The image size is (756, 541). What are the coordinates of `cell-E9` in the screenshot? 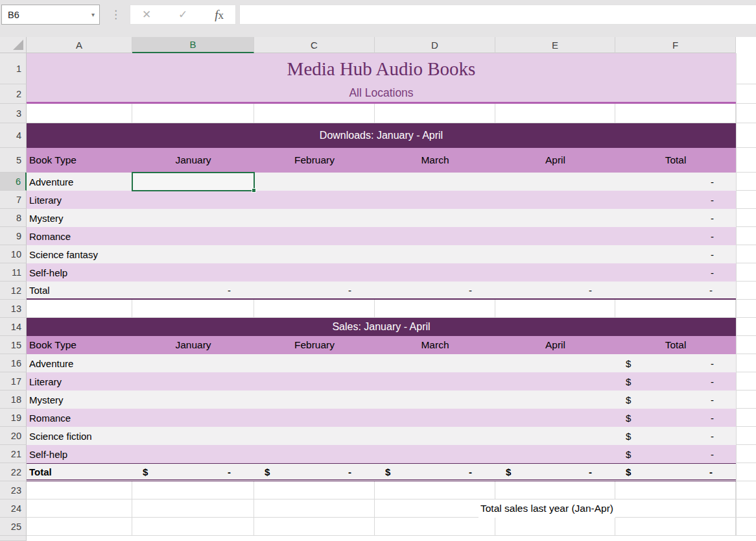 It's located at (555, 236).